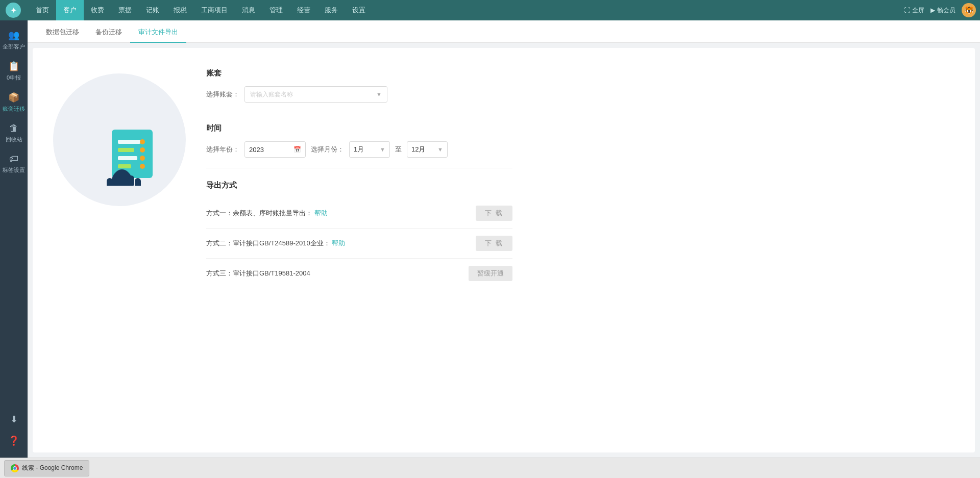 This screenshot has height=478, width=980. Describe the element at coordinates (42, 10) in the screenshot. I see `nav-item-home: 首页` at that location.